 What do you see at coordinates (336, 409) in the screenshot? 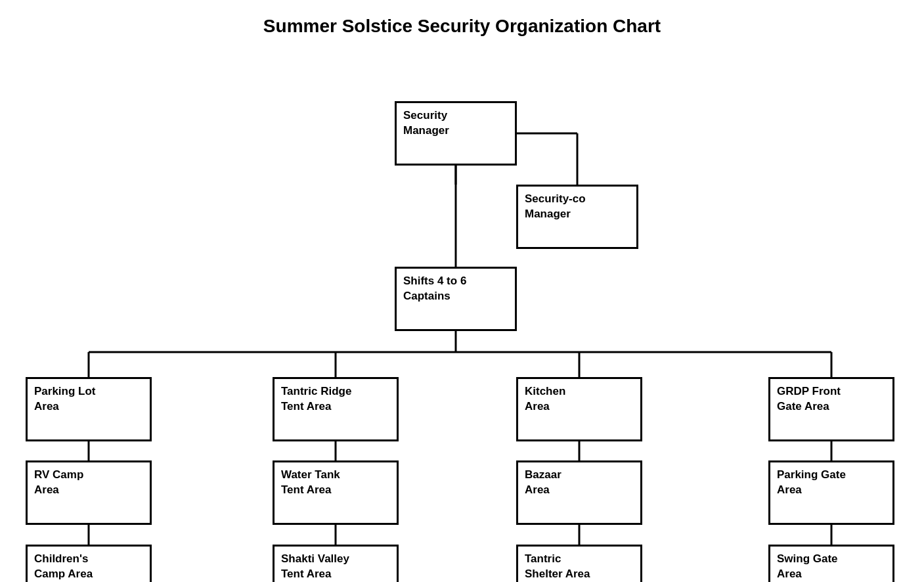
I see `tantric-ridge-box: Tantric Ridge Tent Area` at bounding box center [336, 409].